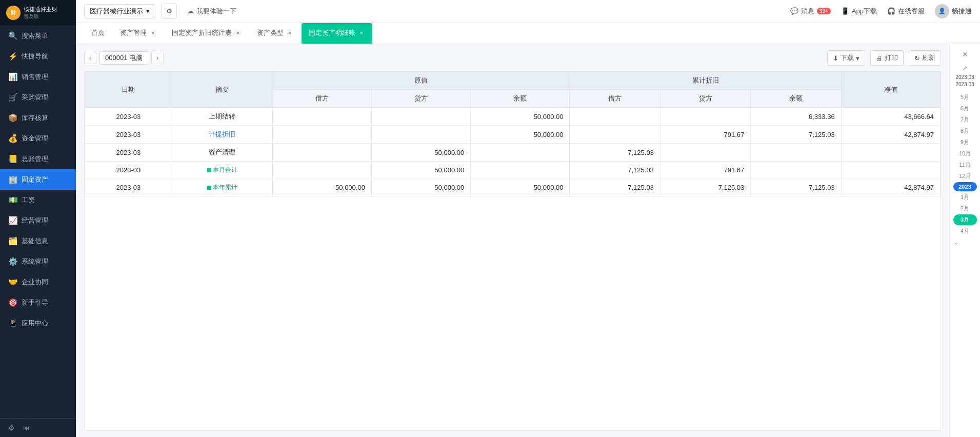  I want to click on cell-orig-credit, so click(421, 134).